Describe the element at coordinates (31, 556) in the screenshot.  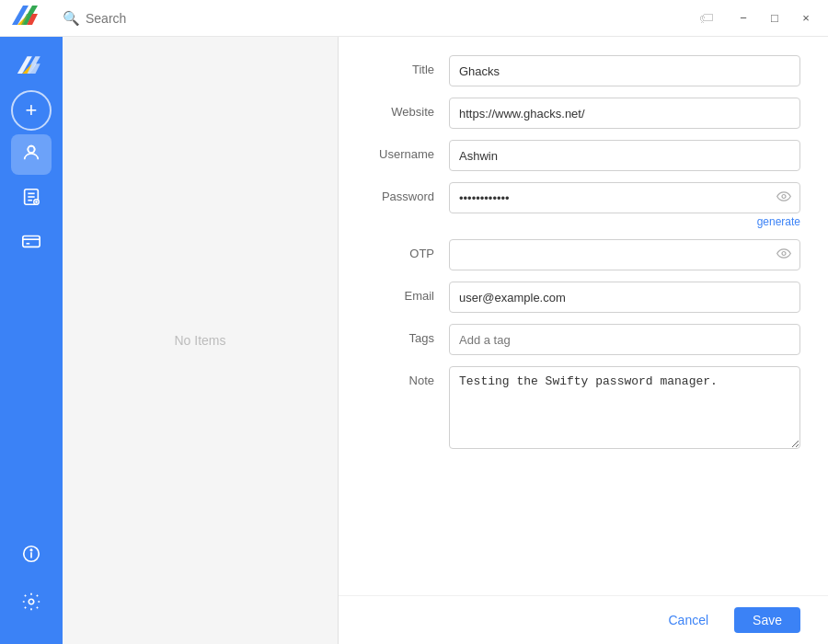
I see `info-icon` at that location.